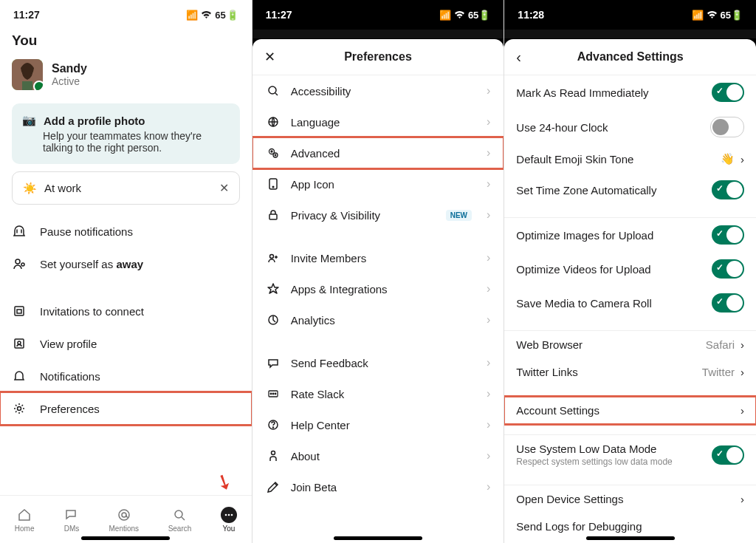 This screenshot has height=543, width=756. I want to click on pref-advanced: Advanced›, so click(378, 153).